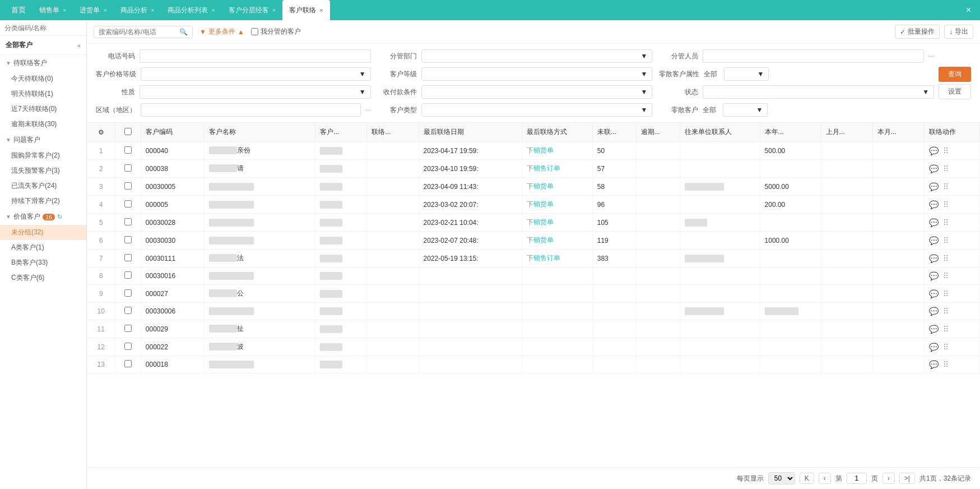  Describe the element at coordinates (790, 132) in the screenshot. I see `col-header-thisyear: 本年...` at that location.